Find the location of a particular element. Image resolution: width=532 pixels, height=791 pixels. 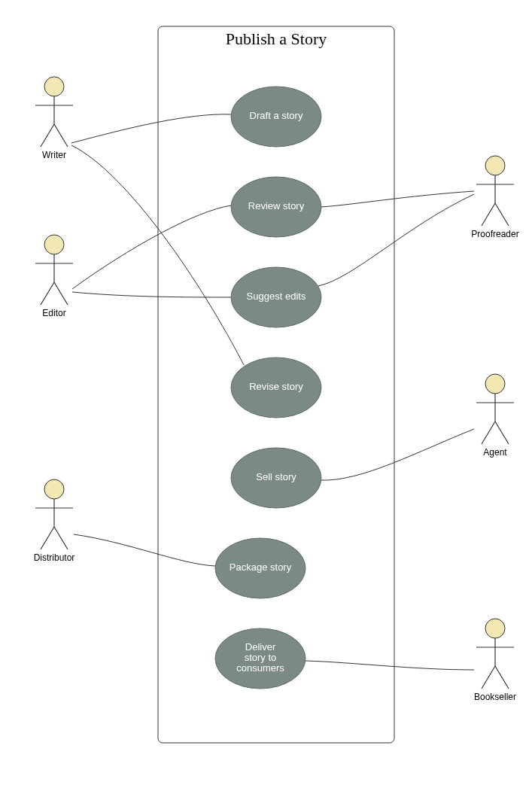

system-title: Publish a Story is located at coordinates (276, 39).